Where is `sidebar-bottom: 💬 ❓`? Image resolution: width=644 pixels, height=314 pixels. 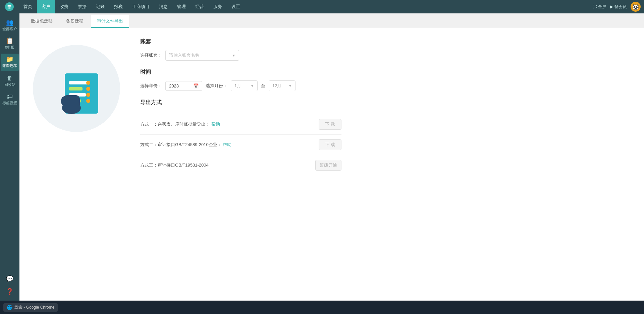
sidebar-bottom: 💬 ❓ is located at coordinates (10, 287).